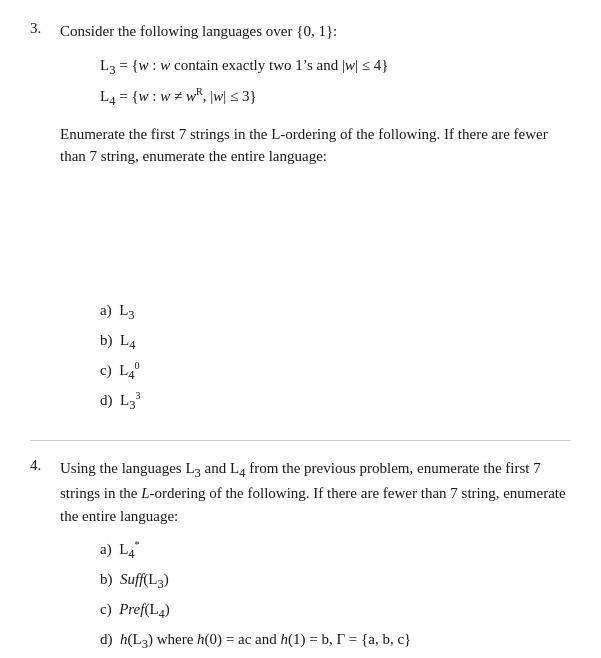  I want to click on language-def-l4: L4 = {w : w ≠ wR, |w| ≤ 3}, so click(336, 98).